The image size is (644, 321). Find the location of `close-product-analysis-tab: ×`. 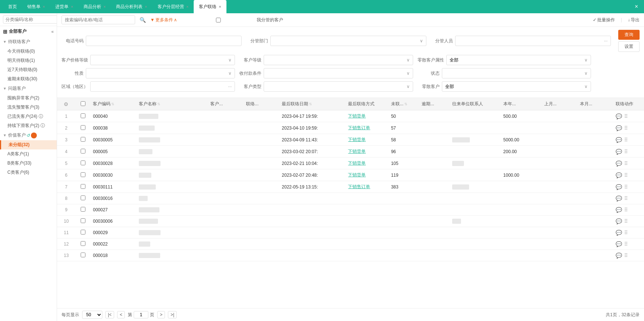

close-product-analysis-tab: × is located at coordinates (105, 7).